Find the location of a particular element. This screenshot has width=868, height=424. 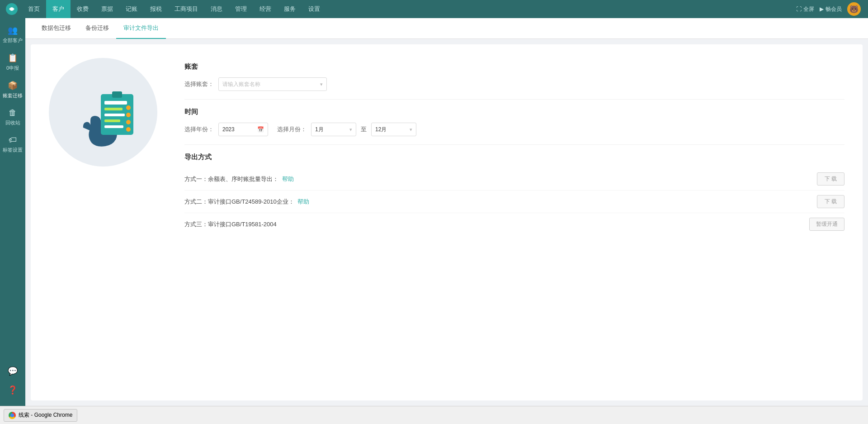

account-label: 选择账套： is located at coordinates (199, 84).